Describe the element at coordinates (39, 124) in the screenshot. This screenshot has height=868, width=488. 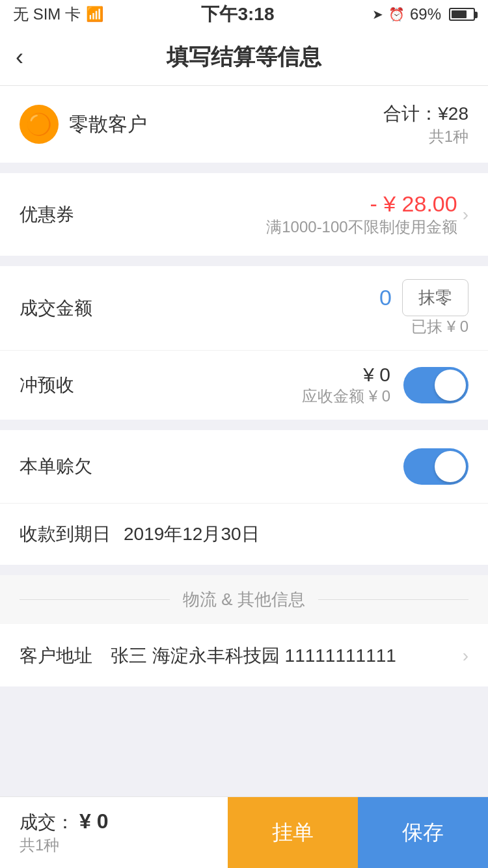
I see `avatar-icon: 🟠` at that location.